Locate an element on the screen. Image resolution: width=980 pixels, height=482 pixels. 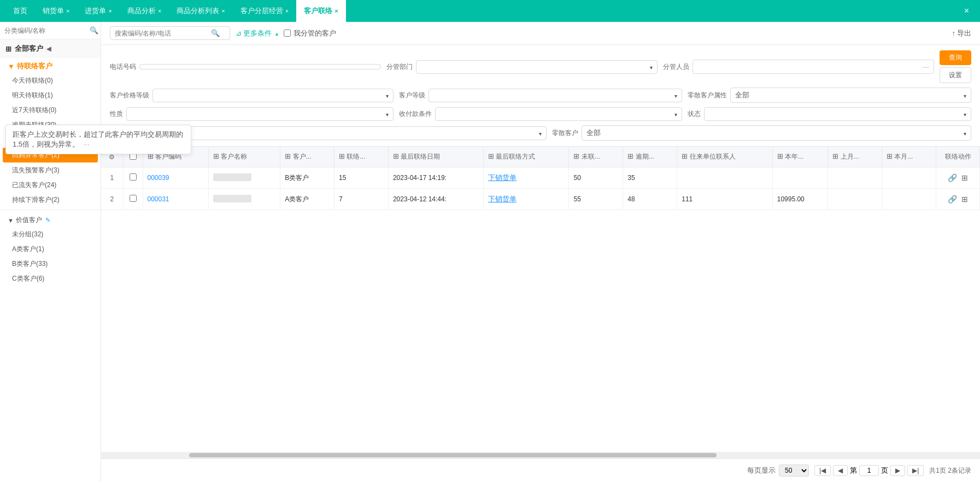
filter-payment-select is located at coordinates (559, 114).